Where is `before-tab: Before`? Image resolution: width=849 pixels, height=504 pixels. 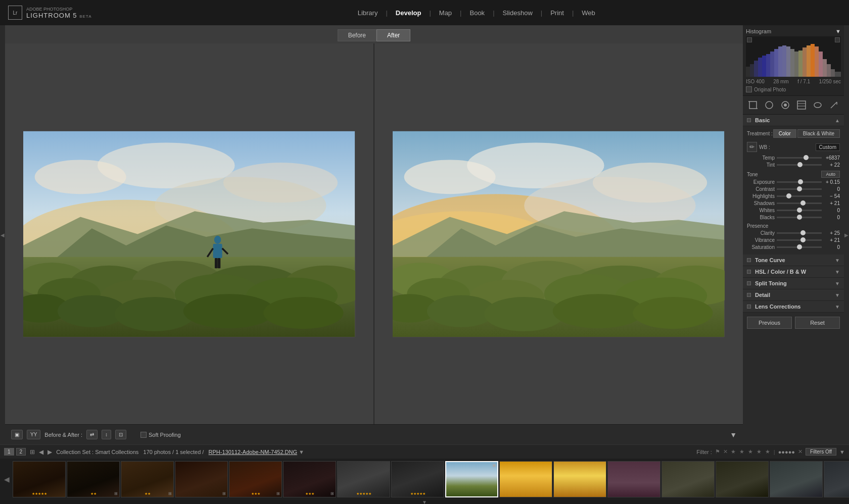 before-tab: Before is located at coordinates (357, 35).